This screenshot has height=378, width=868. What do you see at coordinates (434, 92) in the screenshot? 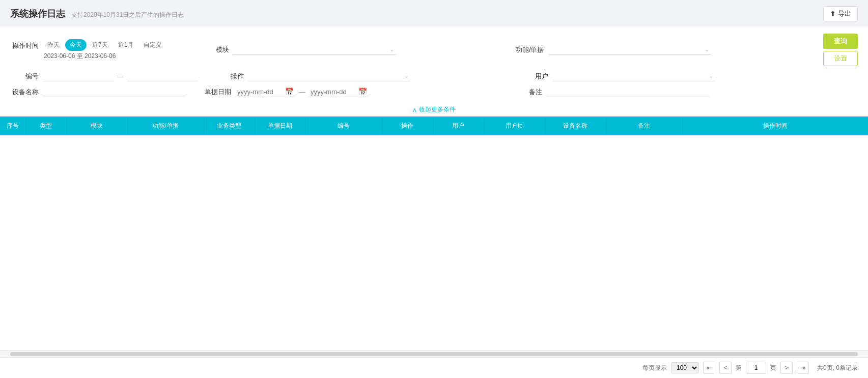
I see `filter-row-3: 设备名称 单据日期 📅 — 📅 备注` at bounding box center [434, 92].